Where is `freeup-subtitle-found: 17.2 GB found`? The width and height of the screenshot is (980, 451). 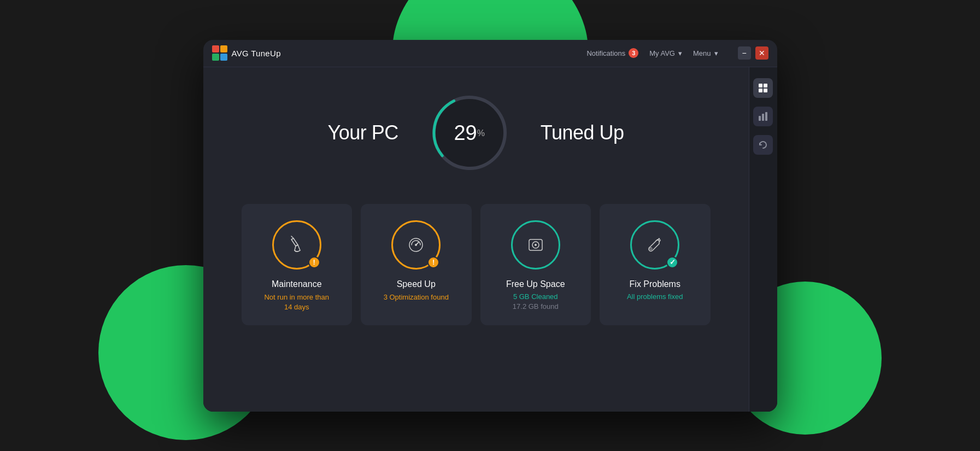 freeup-subtitle-found: 17.2 GB found is located at coordinates (536, 306).